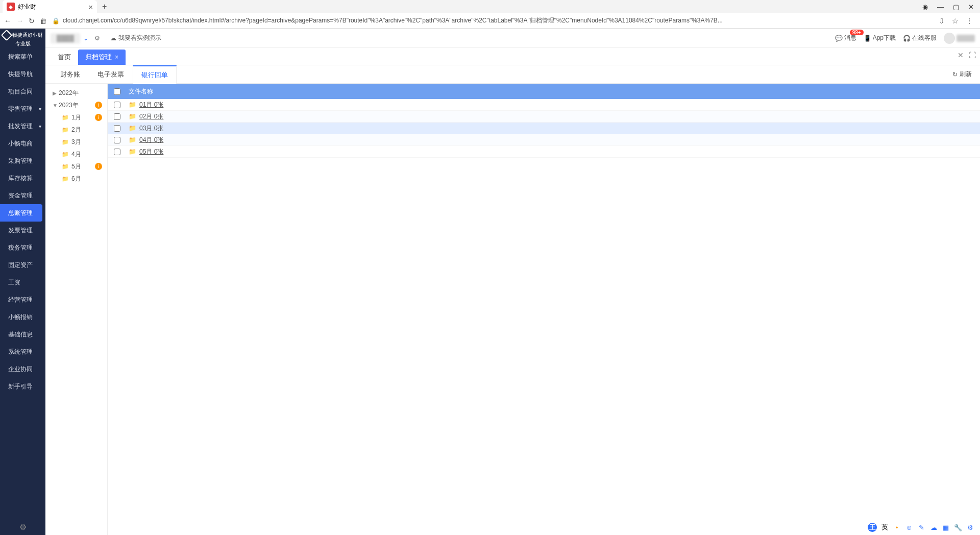 The width and height of the screenshot is (980, 535). What do you see at coordinates (544, 129) in the screenshot?
I see `file-row-2: 📁03月 0张` at bounding box center [544, 129].